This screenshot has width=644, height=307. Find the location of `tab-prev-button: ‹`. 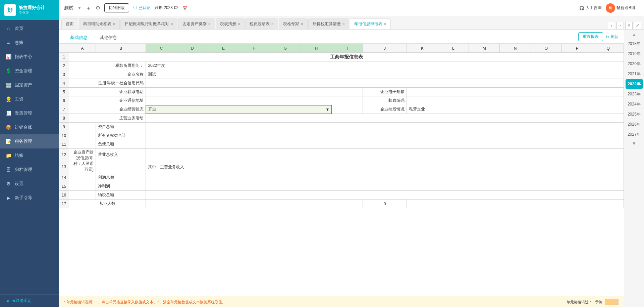

tab-prev-button: ‹ is located at coordinates (611, 26).